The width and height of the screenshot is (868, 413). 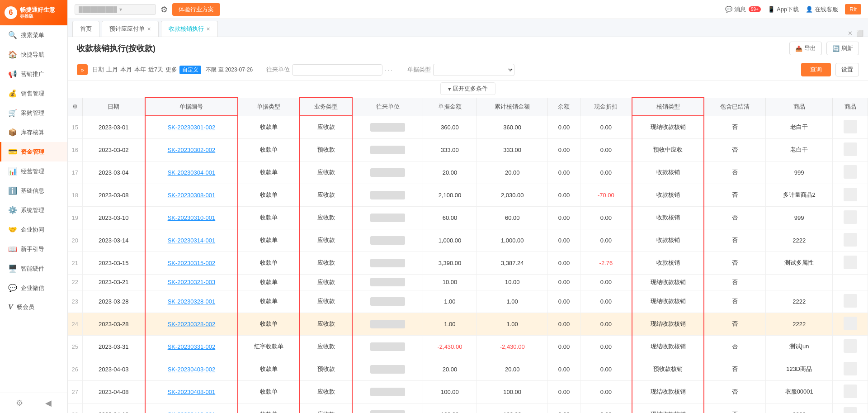 I want to click on cell-accumulated: 20.00, so click(x=513, y=172).